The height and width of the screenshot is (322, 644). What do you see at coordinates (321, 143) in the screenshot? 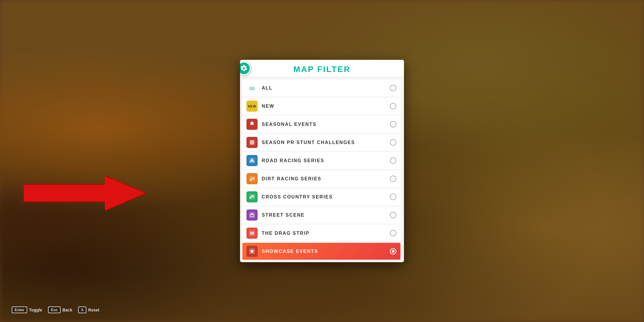
I see `filter-item-season-pr: SEASON PR STUNT CHALLENGES` at bounding box center [321, 143].